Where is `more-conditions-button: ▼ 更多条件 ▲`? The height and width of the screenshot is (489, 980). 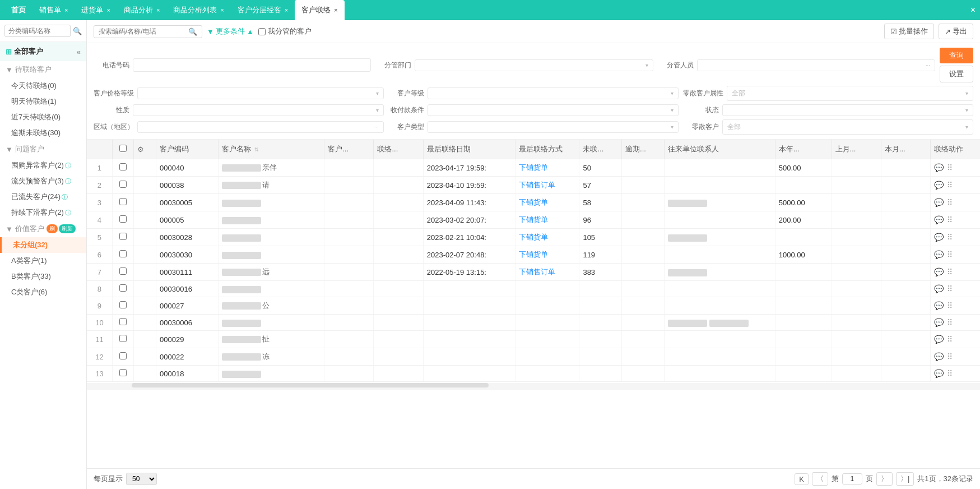
more-conditions-button: ▼ 更多条件 ▲ is located at coordinates (230, 31).